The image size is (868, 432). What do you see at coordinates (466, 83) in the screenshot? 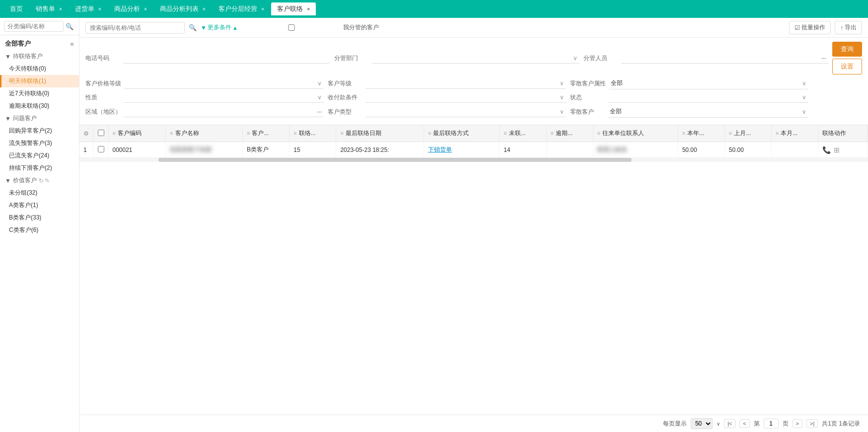
I see `customer-level-select: ∨` at bounding box center [466, 83].